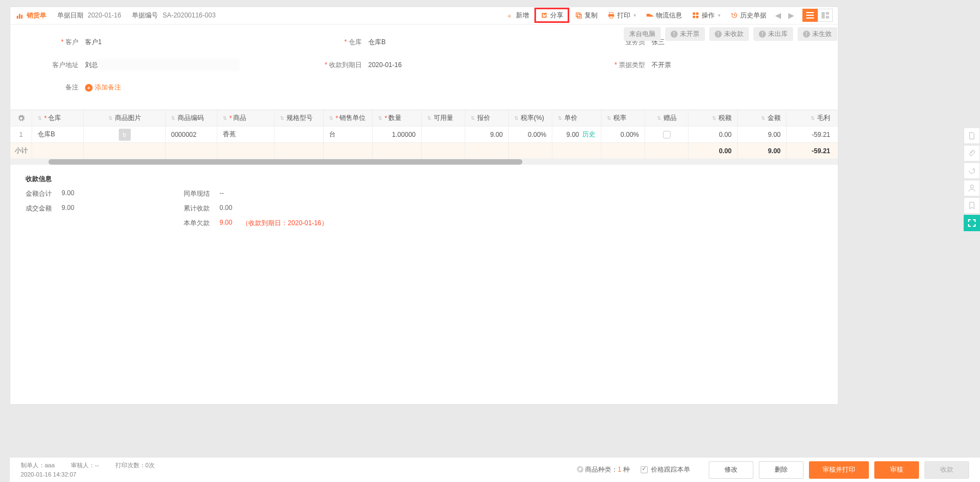 The height and width of the screenshot is (482, 980). What do you see at coordinates (56, 43) in the screenshot?
I see `label-customer: 客户` at bounding box center [56, 43].